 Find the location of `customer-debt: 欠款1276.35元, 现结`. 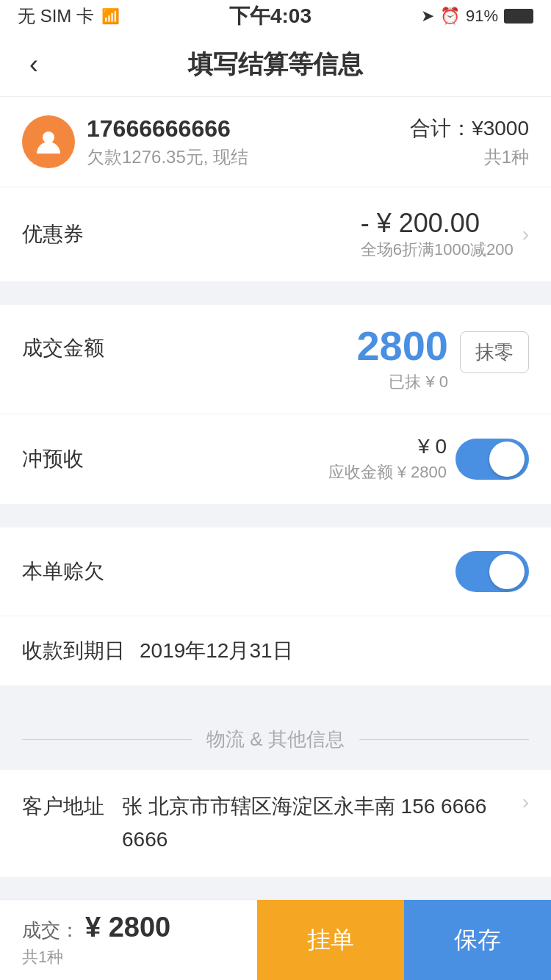

customer-debt: 欠款1276.35元, 现结 is located at coordinates (168, 157).